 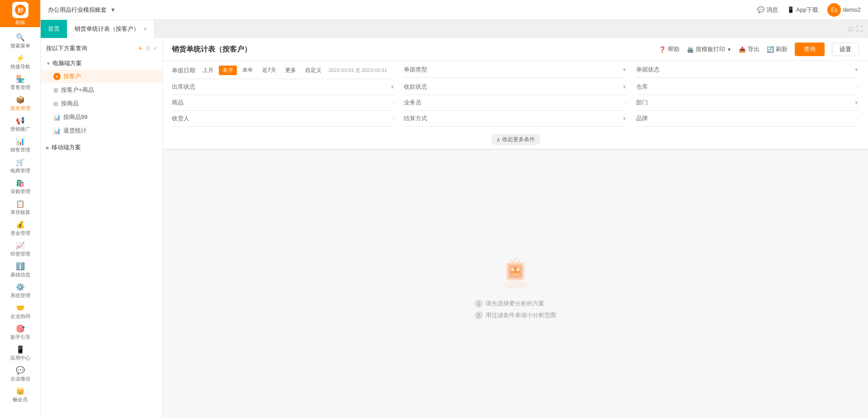 I want to click on maximize-icon: ⛶, so click(x=859, y=29).